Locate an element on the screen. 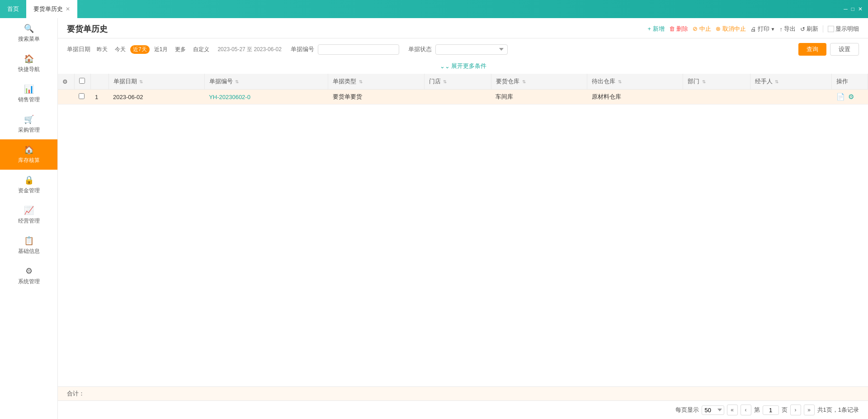 The image size is (868, 419). col-bill-date: 单据日期 ⇅ is located at coordinates (156, 81).